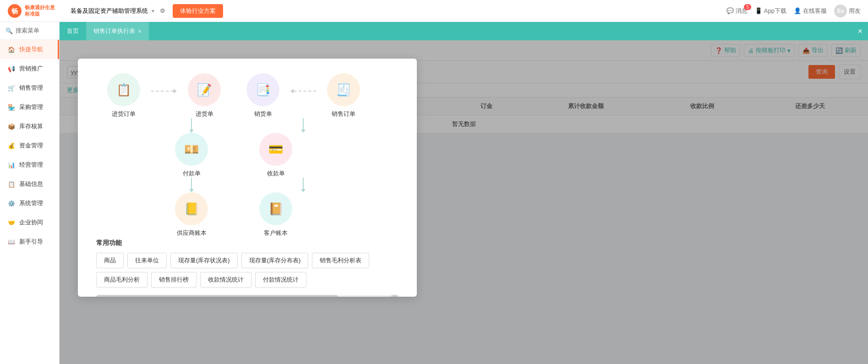  Describe the element at coordinates (31, 49) in the screenshot. I see `sidebar-label-quick-nav: 快捷导航` at that location.